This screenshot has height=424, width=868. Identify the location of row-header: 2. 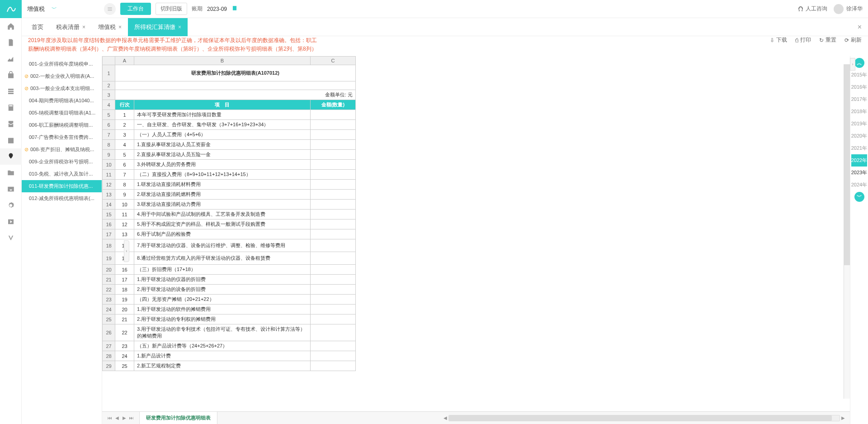
(109, 86).